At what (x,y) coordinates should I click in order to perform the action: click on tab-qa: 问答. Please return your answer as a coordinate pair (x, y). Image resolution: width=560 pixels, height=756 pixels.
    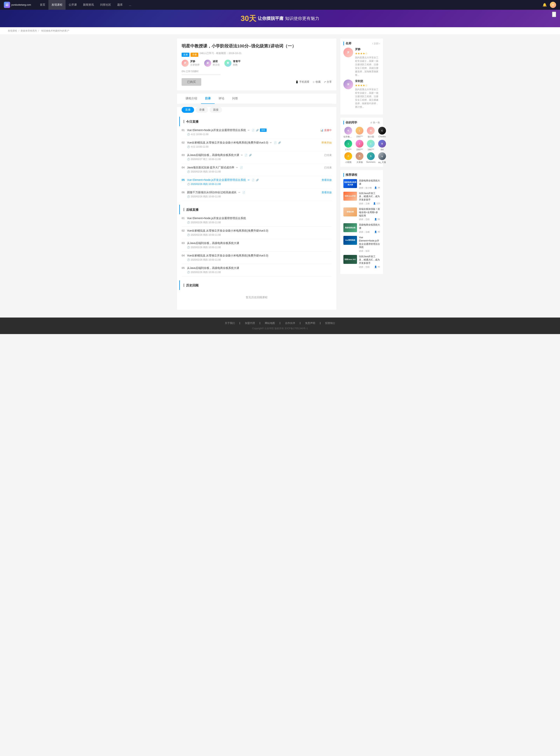
    Looking at the image, I should click on (235, 99).